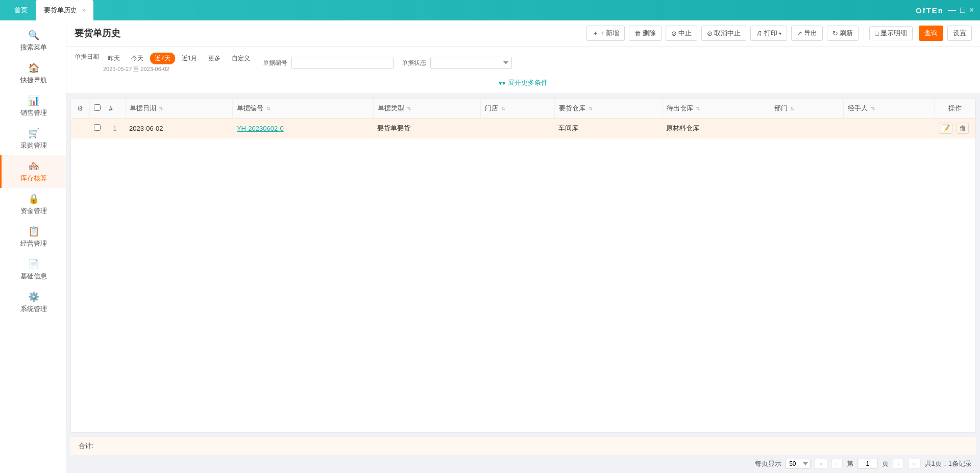 This screenshot has width=980, height=473. I want to click on date-btn-last-month: 近1月, so click(190, 58).